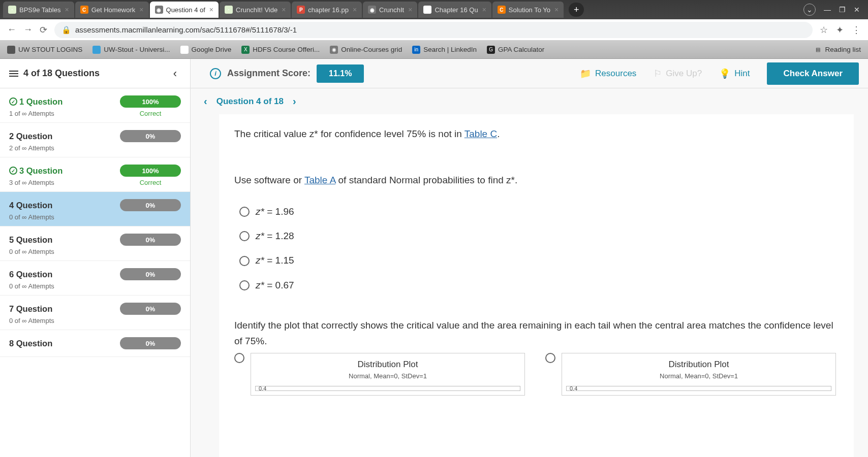  What do you see at coordinates (215, 74) in the screenshot?
I see `info-icon: i` at bounding box center [215, 74].